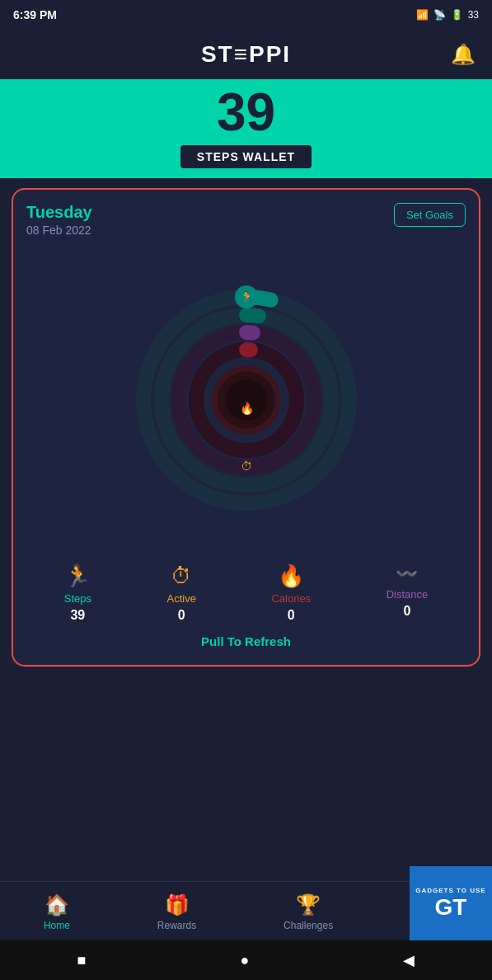  I want to click on active-icon: ⏱, so click(181, 576).